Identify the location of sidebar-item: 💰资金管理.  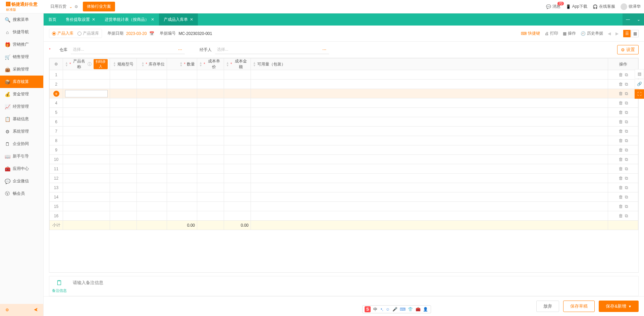
(21, 94).